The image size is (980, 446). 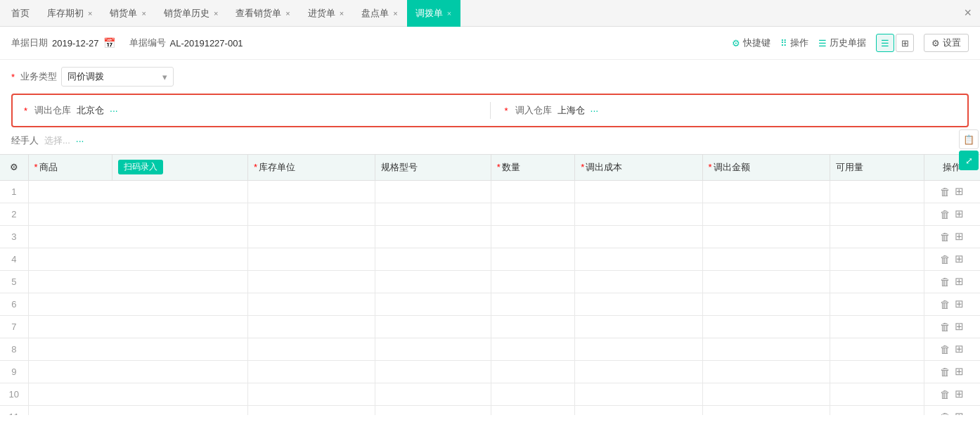 I want to click on layout-grid-btn: ⊞, so click(x=905, y=43).